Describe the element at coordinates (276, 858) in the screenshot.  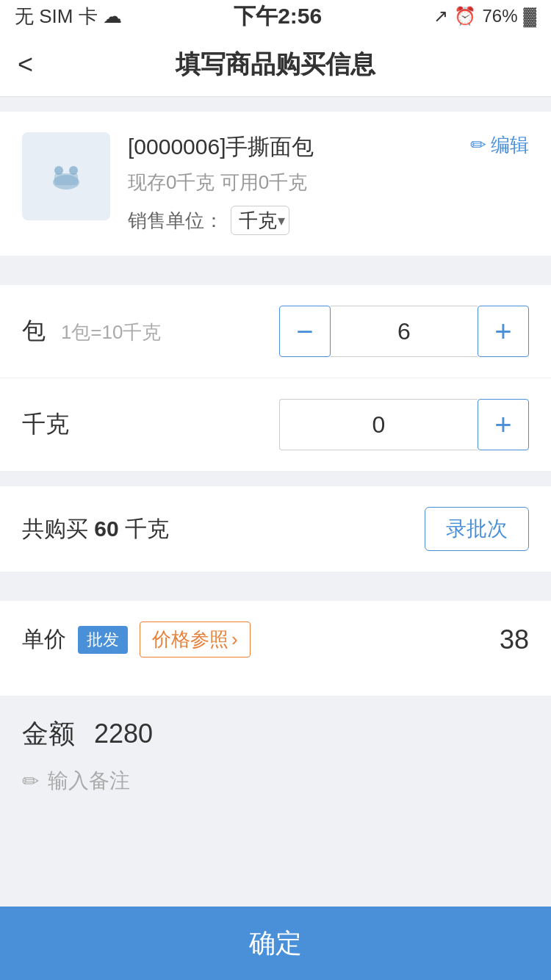
I see `content-spacer` at that location.